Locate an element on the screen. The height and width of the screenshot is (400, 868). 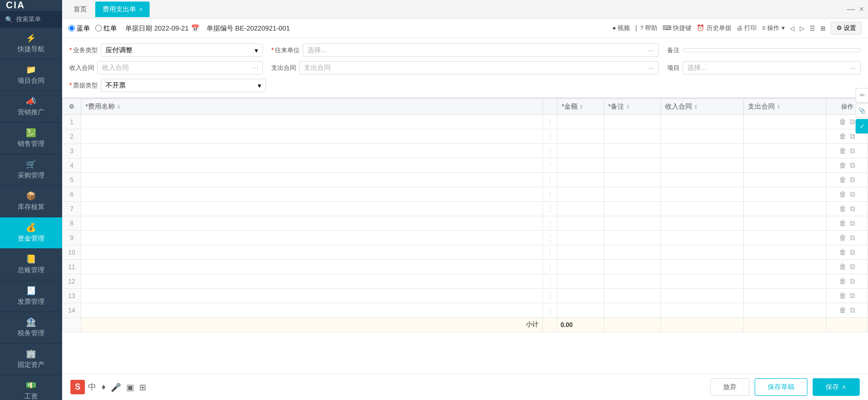
action-help: | ？帮助 is located at coordinates (646, 28).